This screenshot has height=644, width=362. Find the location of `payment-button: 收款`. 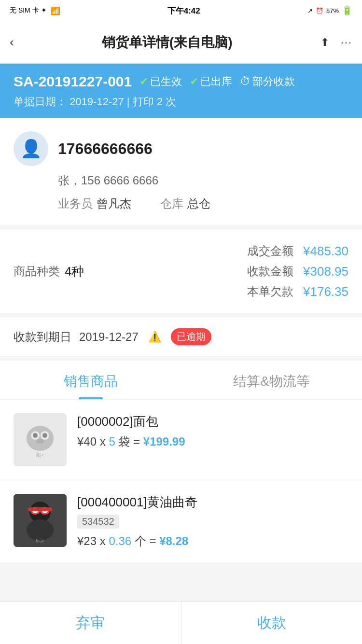

payment-button: 收款 is located at coordinates (272, 623).